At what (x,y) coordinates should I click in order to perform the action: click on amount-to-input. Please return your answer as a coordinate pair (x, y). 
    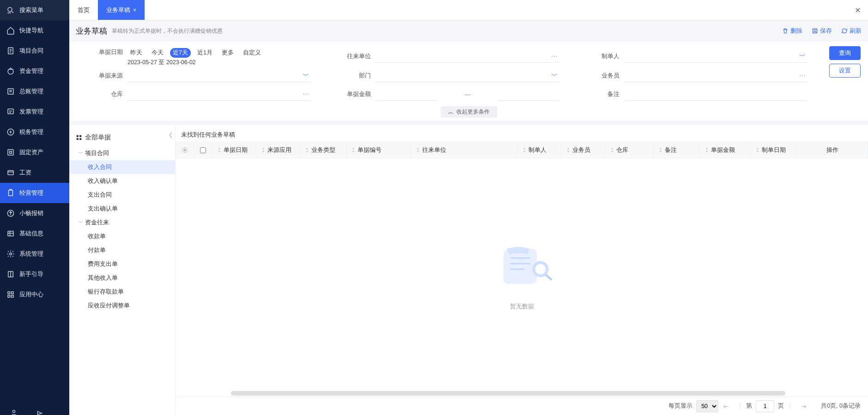
    Looking at the image, I should click on (528, 94).